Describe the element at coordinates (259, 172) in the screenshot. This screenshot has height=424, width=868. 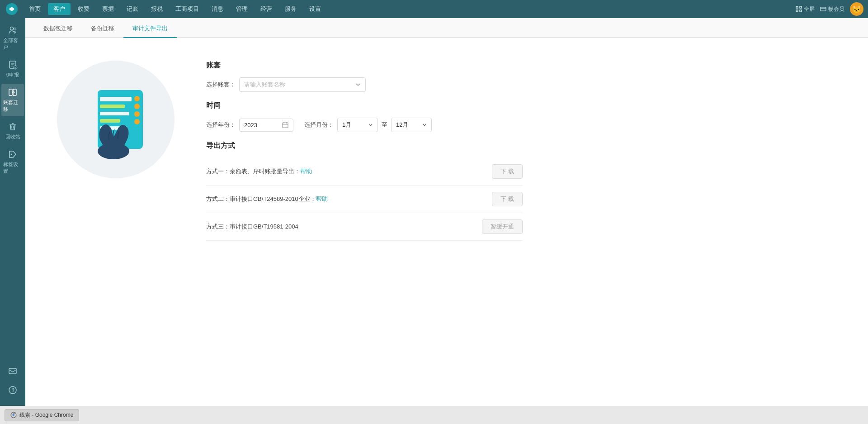
I see `export-method-1-label: 方式一：余额表、序时账批量导出：帮助` at that location.